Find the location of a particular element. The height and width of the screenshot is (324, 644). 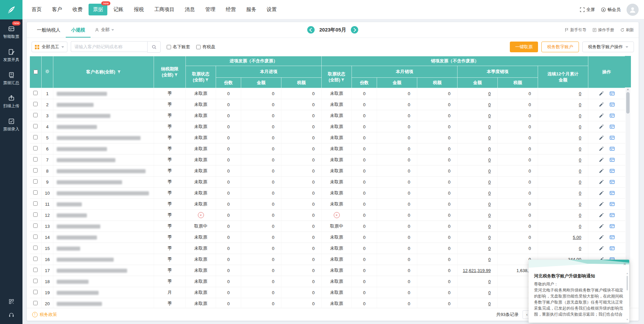

nav-item-工商项目: 工商项目 is located at coordinates (164, 9).